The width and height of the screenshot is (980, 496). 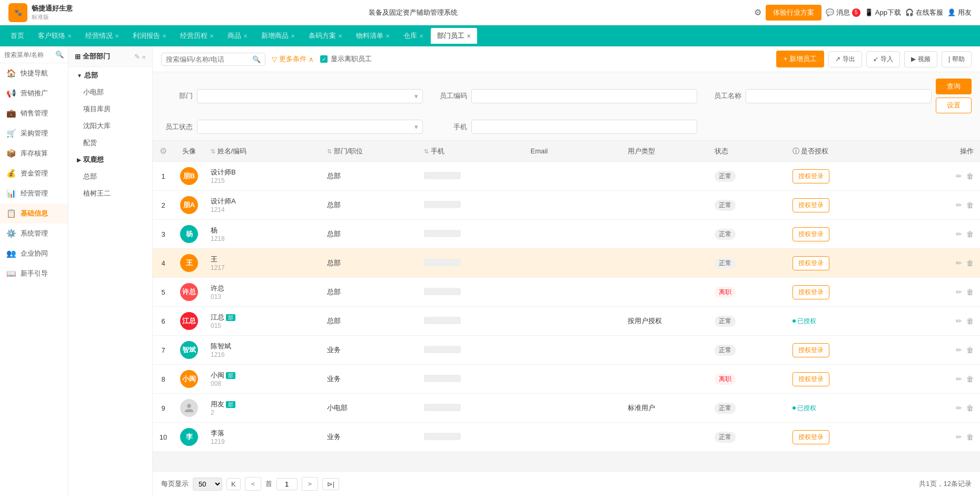 I want to click on sidebar-item-base-info: 📋 基础信息, so click(x=34, y=213).